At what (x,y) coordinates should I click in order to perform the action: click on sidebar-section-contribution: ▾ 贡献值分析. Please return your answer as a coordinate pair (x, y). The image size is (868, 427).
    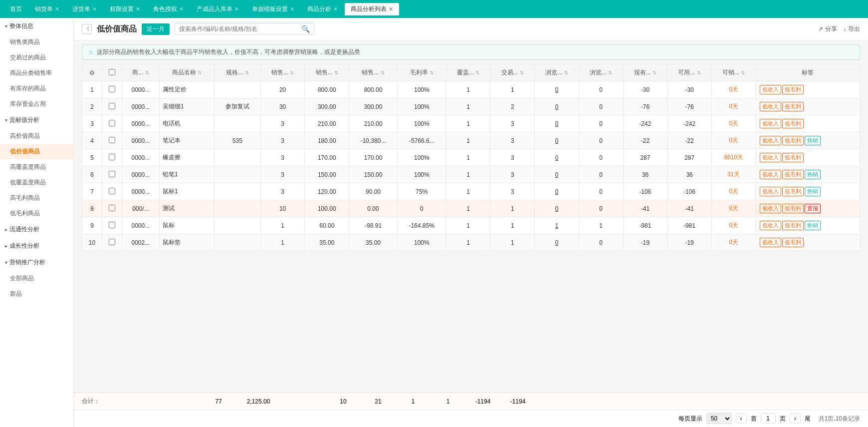
    Looking at the image, I should click on (37, 120).